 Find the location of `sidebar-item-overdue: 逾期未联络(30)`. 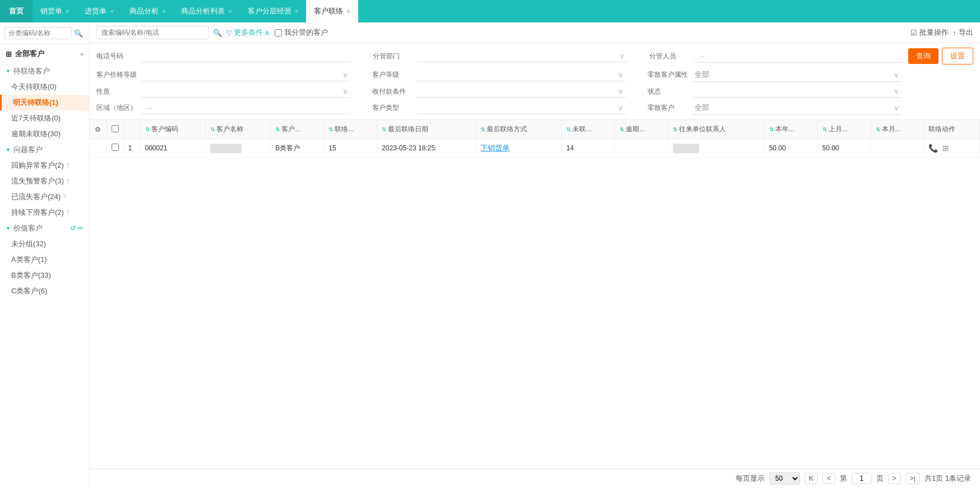

sidebar-item-overdue: 逾期未联络(30) is located at coordinates (45, 134).